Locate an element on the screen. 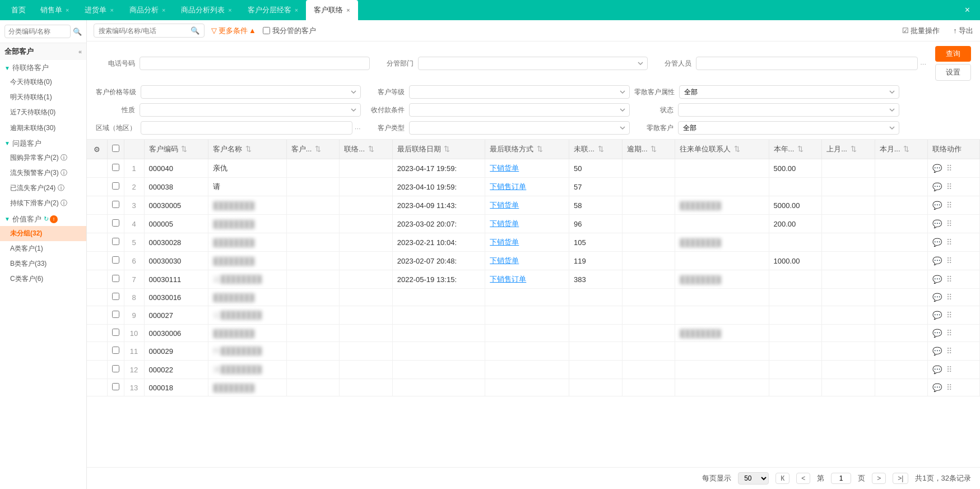  my-customers-check is located at coordinates (267, 30).